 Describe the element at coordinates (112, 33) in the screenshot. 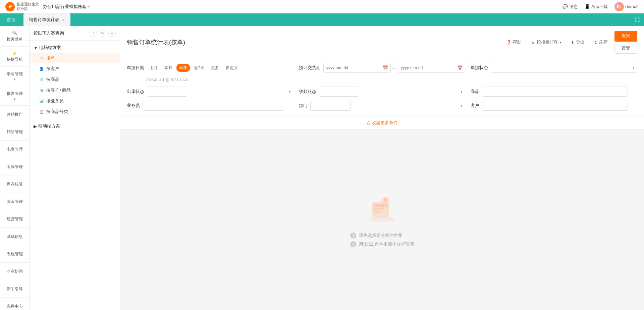

I see `collapse-panel-btn: «` at that location.